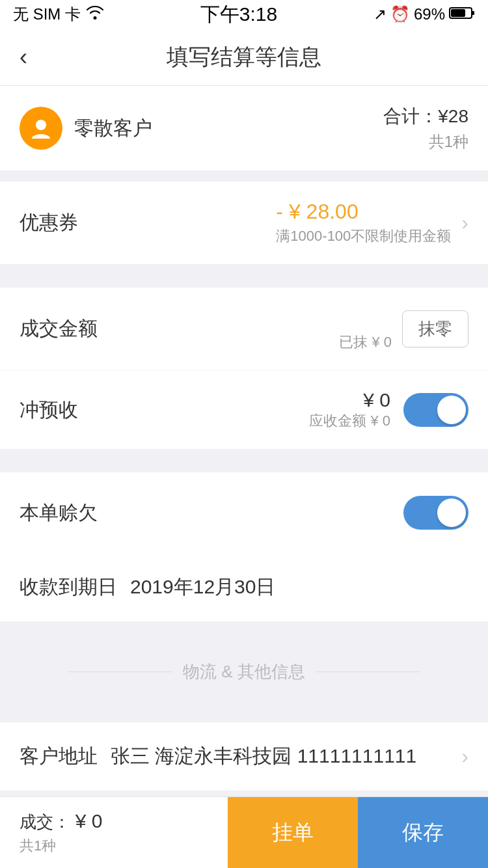  I want to click on deal-label: 成交金额, so click(59, 329).